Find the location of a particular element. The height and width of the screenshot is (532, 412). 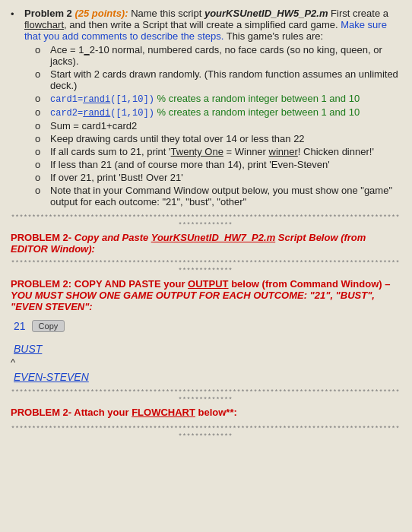

problem2-intro2: First create a is located at coordinates (359, 14).